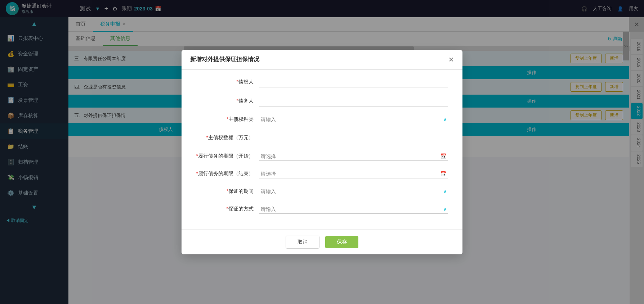 The height and width of the screenshot is (304, 644). What do you see at coordinates (322, 82) in the screenshot?
I see `form-row-creditor: *债权人` at bounding box center [322, 82].